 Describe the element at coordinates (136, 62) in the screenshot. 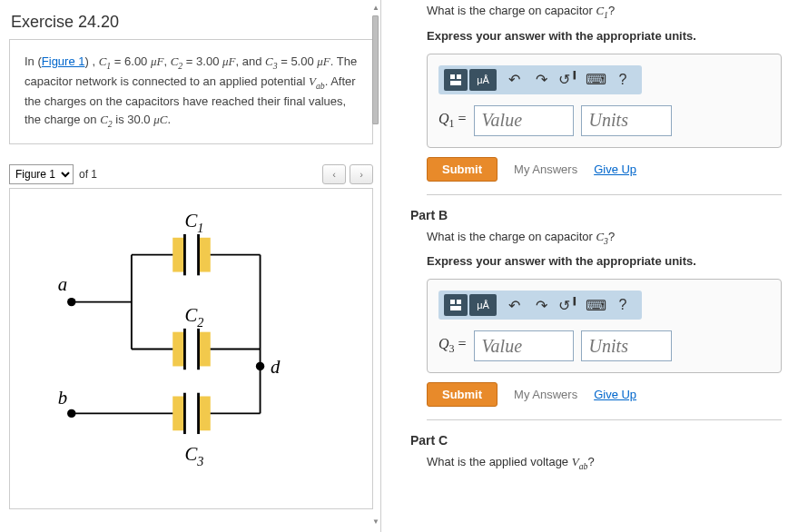

I see `val: 6.00` at that location.